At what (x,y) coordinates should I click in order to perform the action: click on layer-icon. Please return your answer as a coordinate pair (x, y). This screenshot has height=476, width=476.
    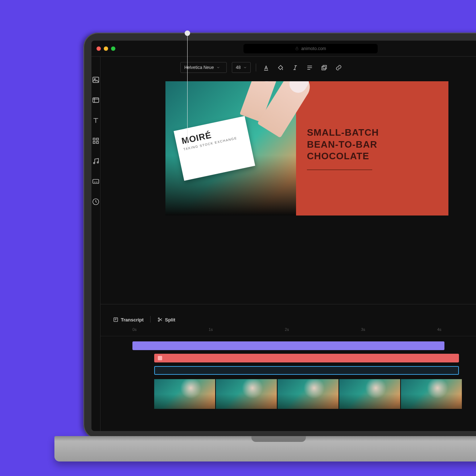
    Looking at the image, I should click on (324, 67).